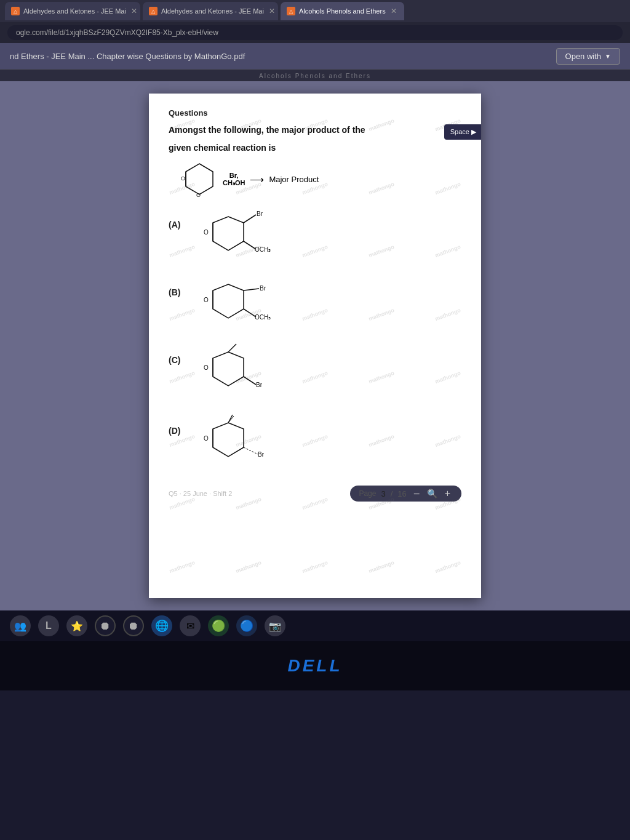 This screenshot has height=840, width=630. What do you see at coordinates (178, 354) in the screenshot?
I see `option-c-label: (C)` at bounding box center [178, 354].